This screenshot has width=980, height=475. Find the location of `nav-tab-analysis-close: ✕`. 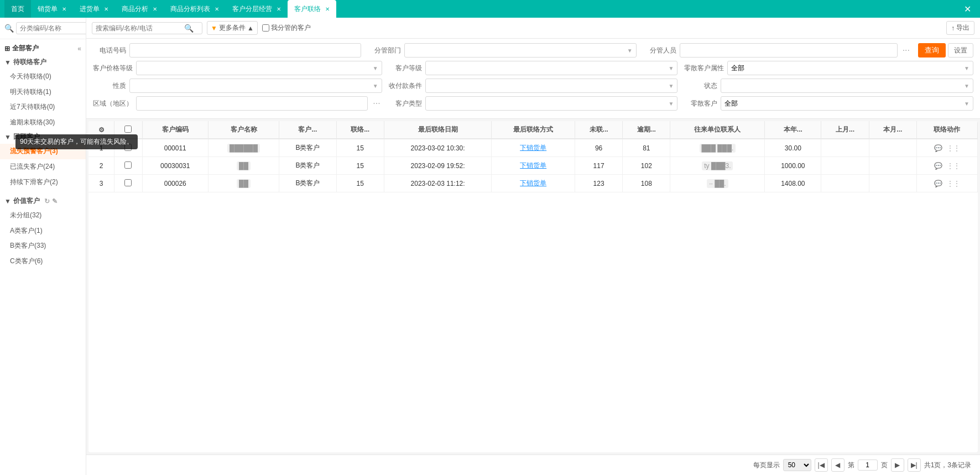

nav-tab-analysis-close: ✕ is located at coordinates (155, 9).